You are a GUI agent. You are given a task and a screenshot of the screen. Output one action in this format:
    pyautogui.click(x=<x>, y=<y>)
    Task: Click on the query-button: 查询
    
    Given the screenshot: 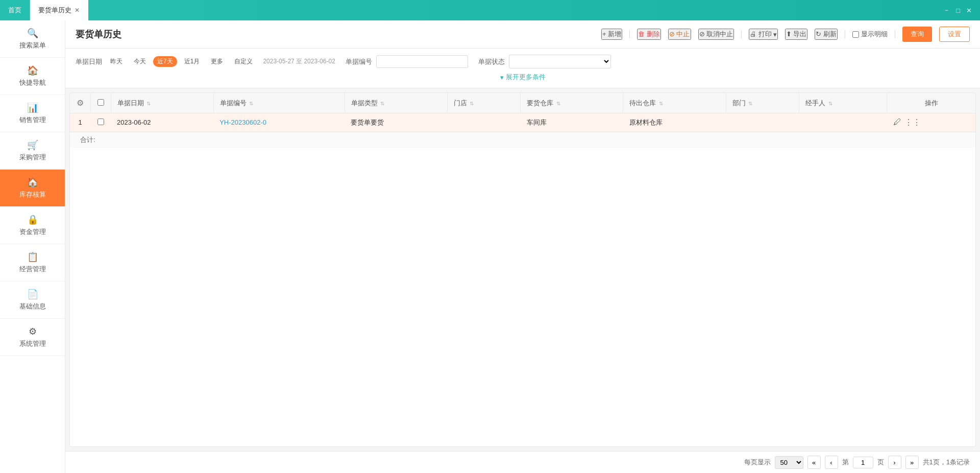 What is the action you would take?
    pyautogui.click(x=917, y=34)
    